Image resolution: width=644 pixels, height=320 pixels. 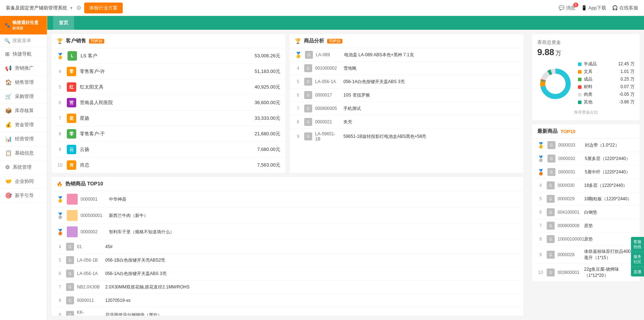 What do you see at coordinates (25, 28) in the screenshot?
I see `brand-sub: 标准版` at bounding box center [25, 28].